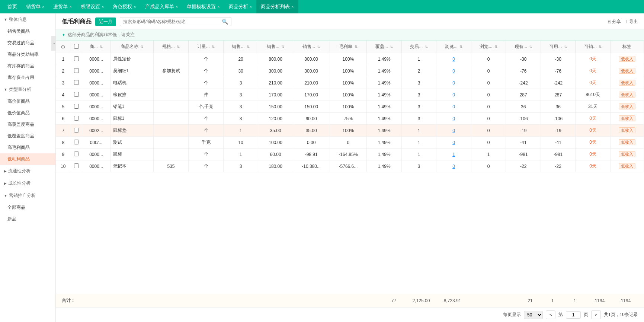  What do you see at coordinates (63, 47) in the screenshot?
I see `settings-icon: ⚙` at bounding box center [63, 47].